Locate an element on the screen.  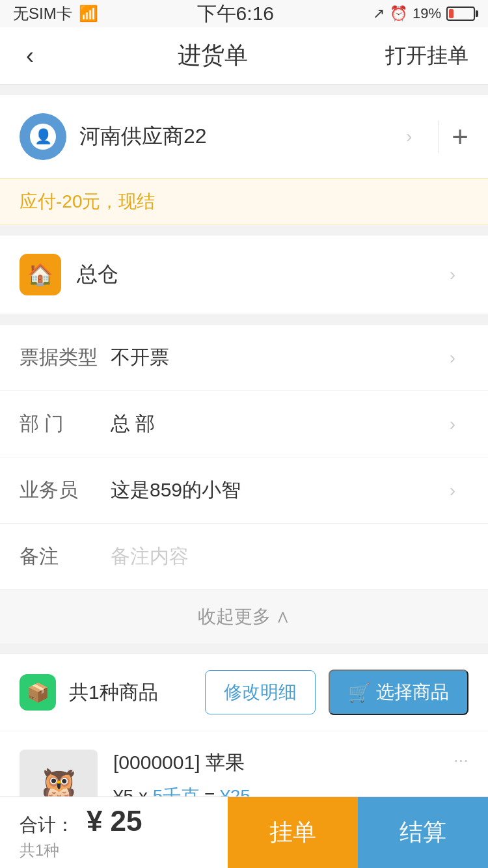
remark-label: 备注 is located at coordinates (65, 557).